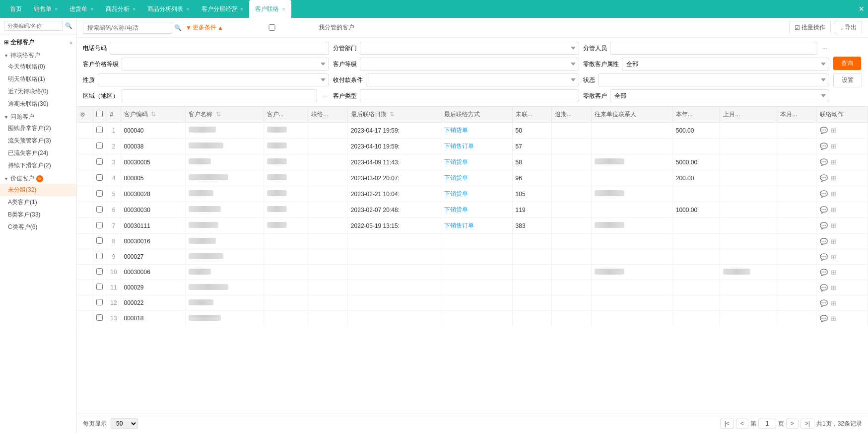  What do you see at coordinates (38, 190) in the screenshot?
I see `sidebar-item-ungrouped: 未分组(32)` at bounding box center [38, 190].